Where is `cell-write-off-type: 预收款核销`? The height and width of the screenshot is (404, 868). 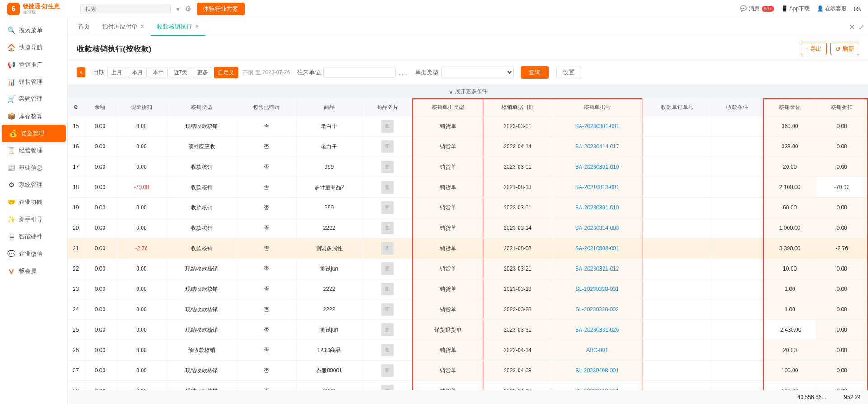
cell-write-off-type: 预收款核销 is located at coordinates (202, 350).